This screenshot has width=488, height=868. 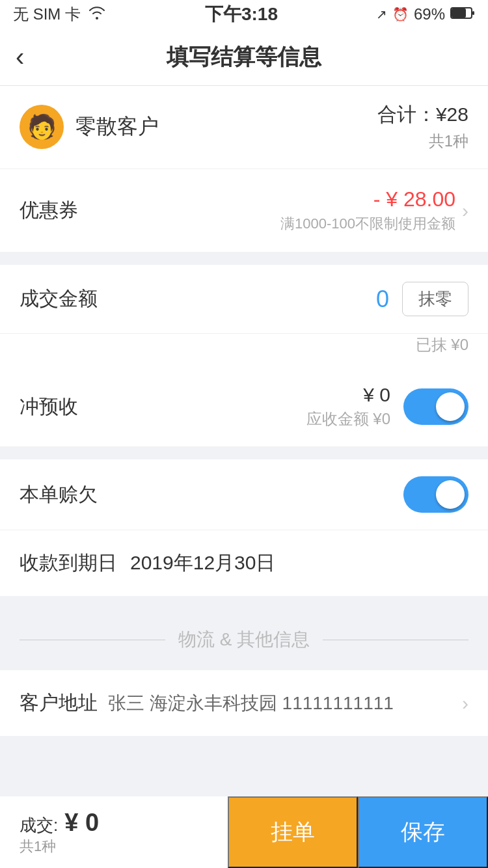 I want to click on status-bar: 无 SIM 卡 下午3:18 ↗ ⏰ 69%, so click(x=244, y=14).